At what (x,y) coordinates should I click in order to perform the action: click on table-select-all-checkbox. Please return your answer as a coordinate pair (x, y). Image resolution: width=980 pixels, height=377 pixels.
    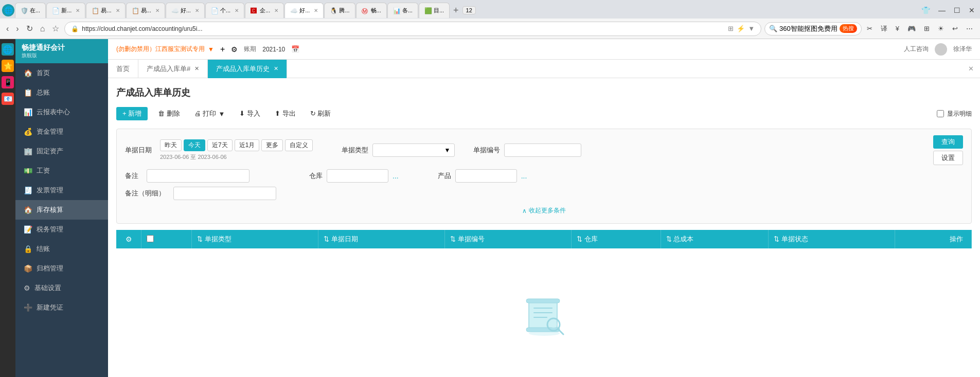
    Looking at the image, I should click on (150, 239).